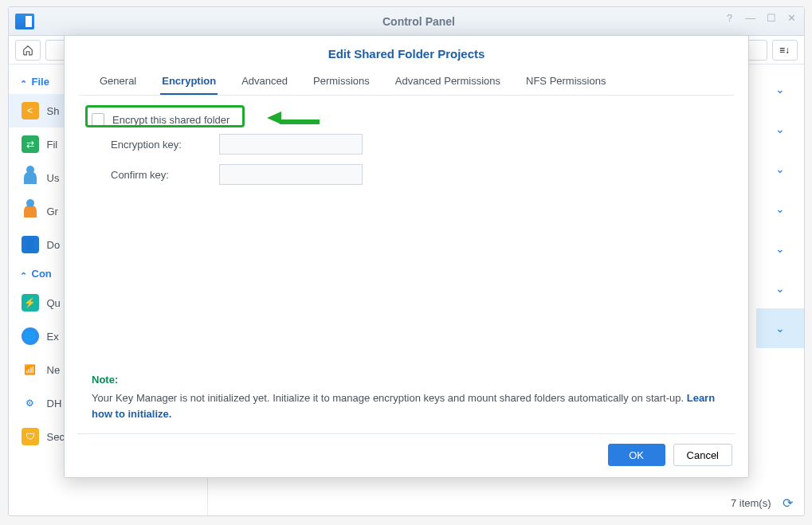  What do you see at coordinates (703, 455) in the screenshot?
I see `cancel-button: Cancel` at bounding box center [703, 455].